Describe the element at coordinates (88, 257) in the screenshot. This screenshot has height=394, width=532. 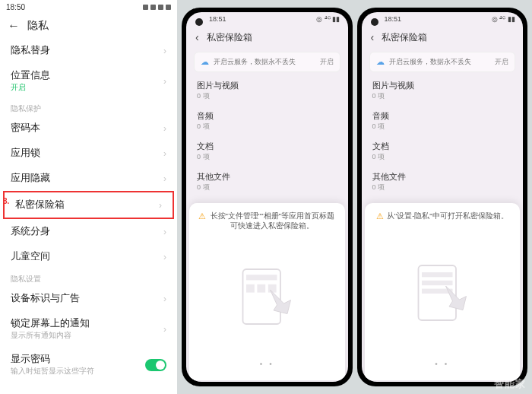
I see `item-kids-space: 儿童空间›` at that location.